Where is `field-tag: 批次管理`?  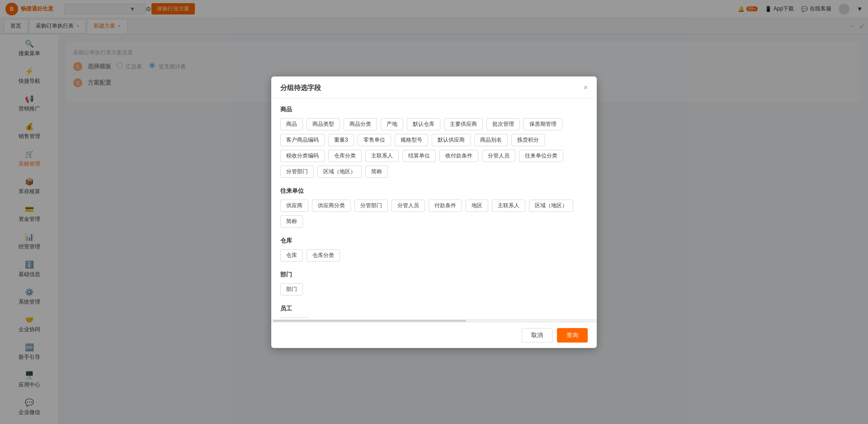
field-tag: 批次管理 is located at coordinates (503, 124).